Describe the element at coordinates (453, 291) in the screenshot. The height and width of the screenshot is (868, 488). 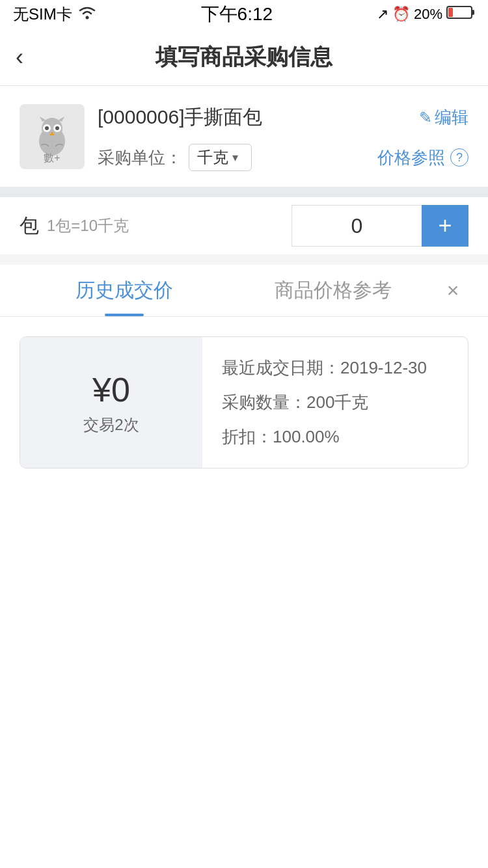
I see `tab-close-button: ×` at that location.